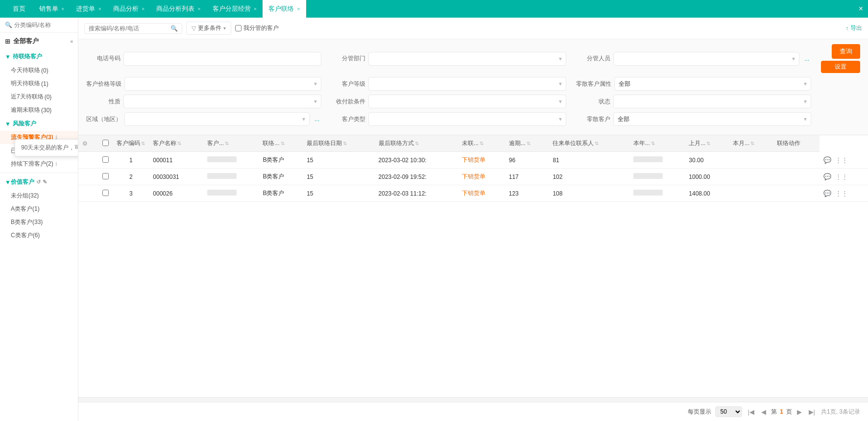 The image size is (868, 421). I want to click on tab-customer-tier-close: ×, so click(255, 9).